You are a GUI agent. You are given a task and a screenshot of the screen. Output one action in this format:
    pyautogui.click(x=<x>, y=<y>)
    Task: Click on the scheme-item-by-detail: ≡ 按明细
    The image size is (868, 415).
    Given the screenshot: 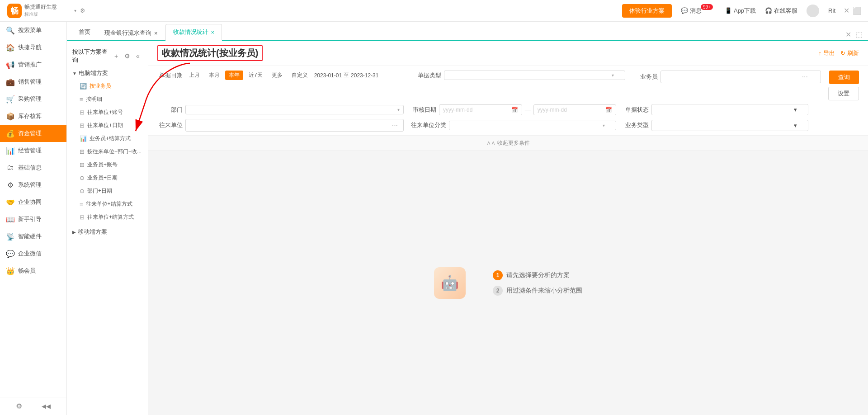 What is the action you would take?
    pyautogui.click(x=108, y=99)
    